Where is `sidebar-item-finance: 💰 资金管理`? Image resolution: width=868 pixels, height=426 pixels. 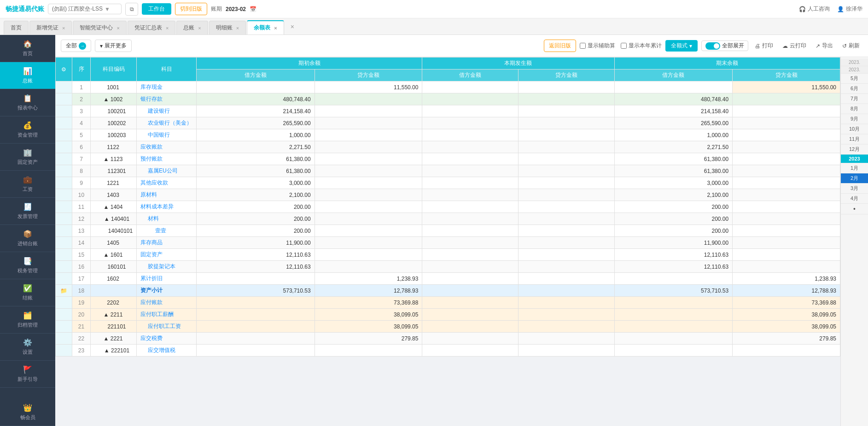 sidebar-item-finance: 💰 资金管理 is located at coordinates (28, 130).